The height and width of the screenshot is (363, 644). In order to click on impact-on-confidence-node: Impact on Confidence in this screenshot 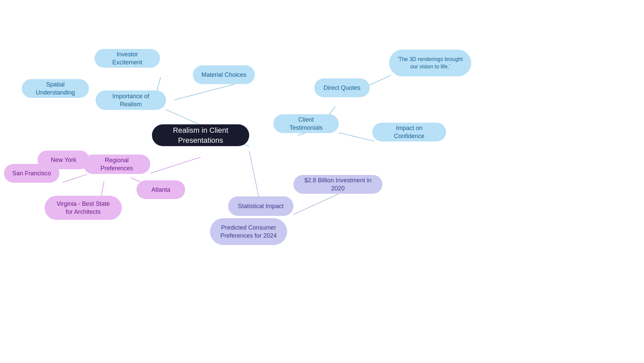, I will do `click(409, 132)`.